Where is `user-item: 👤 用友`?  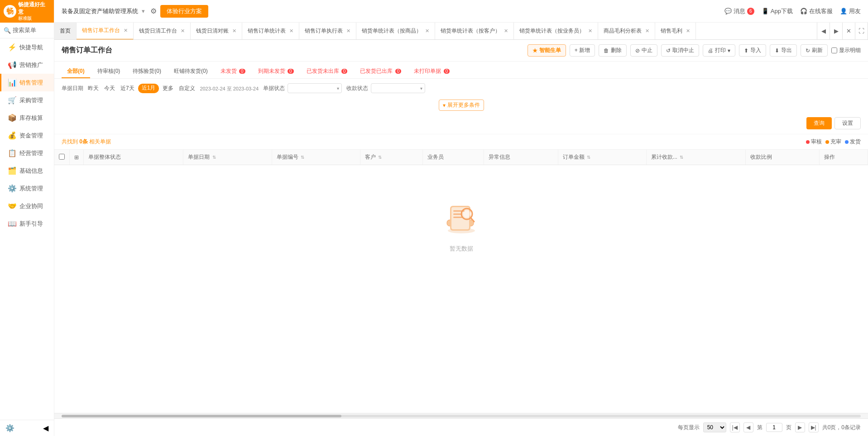
user-item: 👤 用友 is located at coordinates (850, 11).